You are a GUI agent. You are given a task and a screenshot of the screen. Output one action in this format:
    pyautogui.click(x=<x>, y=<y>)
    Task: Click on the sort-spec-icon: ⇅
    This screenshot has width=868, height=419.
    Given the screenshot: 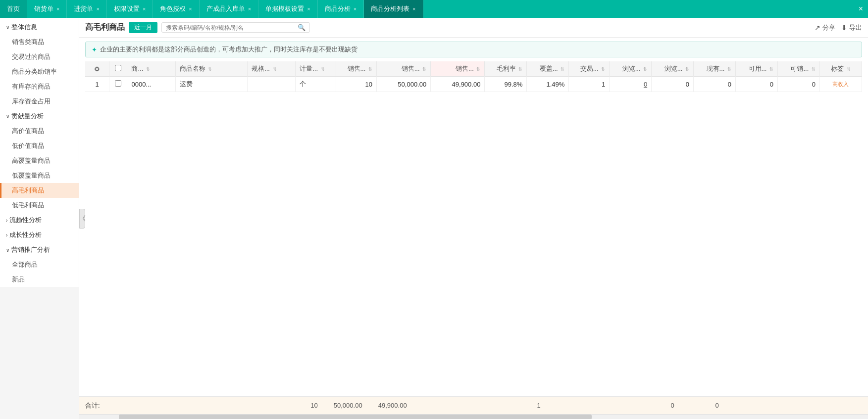 What is the action you would take?
    pyautogui.click(x=275, y=69)
    